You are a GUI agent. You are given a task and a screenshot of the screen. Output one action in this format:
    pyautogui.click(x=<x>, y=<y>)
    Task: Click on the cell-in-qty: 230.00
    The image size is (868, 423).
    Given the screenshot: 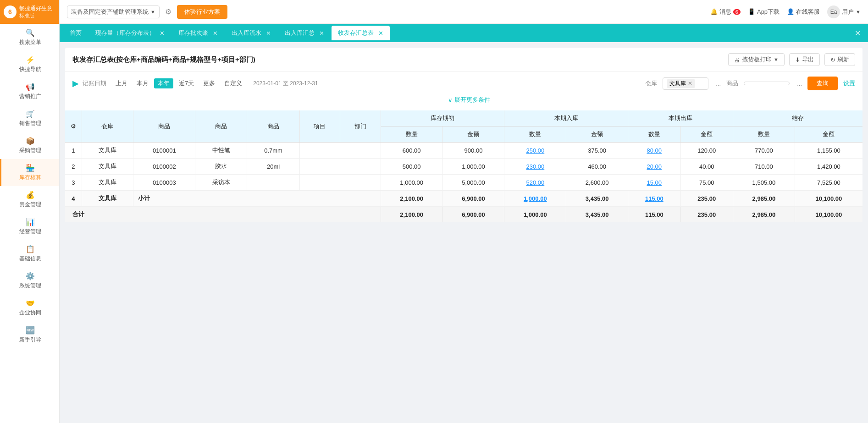 What is the action you would take?
    pyautogui.click(x=536, y=167)
    